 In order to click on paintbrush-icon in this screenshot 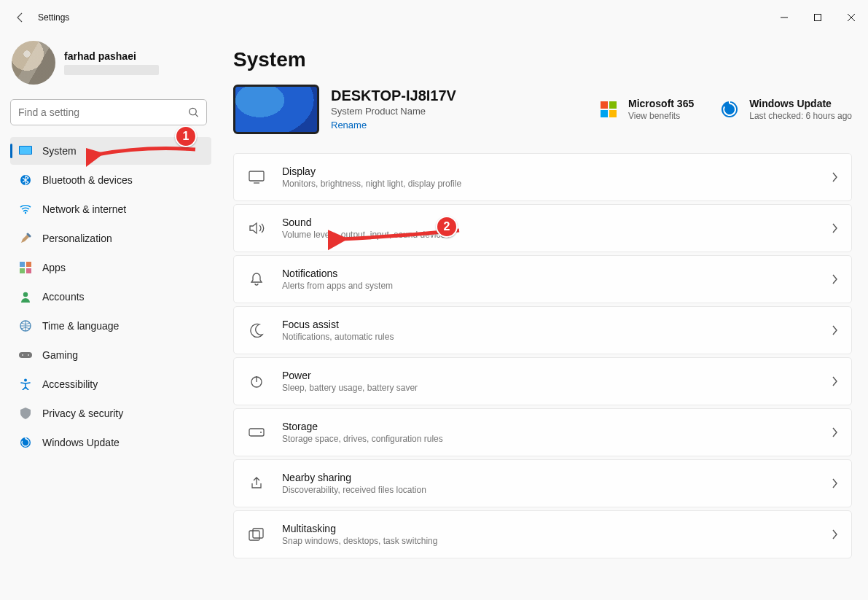, I will do `click(26, 238)`.